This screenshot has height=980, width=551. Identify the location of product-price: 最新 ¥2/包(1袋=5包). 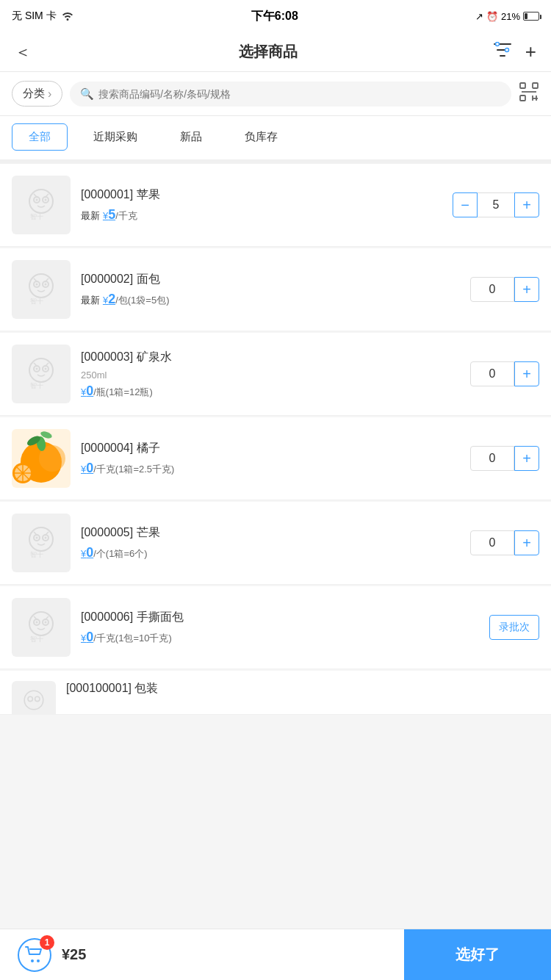
(270, 300).